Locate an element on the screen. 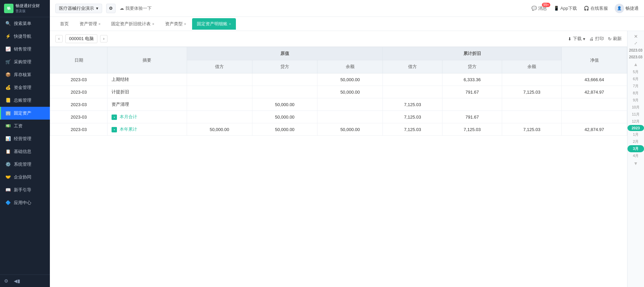 This screenshot has width=644, height=287. sidebar-item-inventory: 📦 库存核算 is located at coordinates (25, 75).